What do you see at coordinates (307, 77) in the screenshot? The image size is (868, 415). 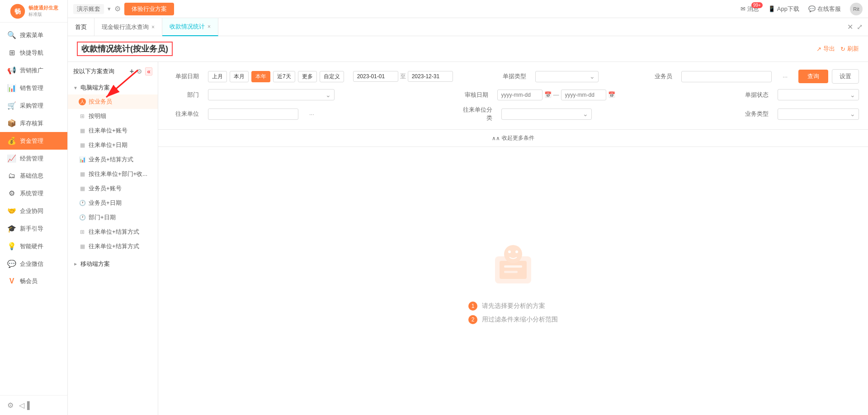 I see `date-btn-more: 更多` at bounding box center [307, 77].